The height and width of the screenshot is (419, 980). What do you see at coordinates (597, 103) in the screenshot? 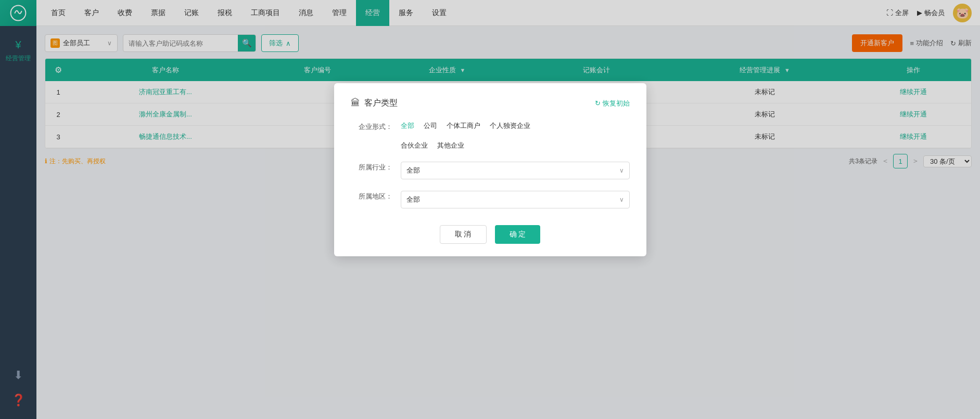
I see `reset-icon: ↻` at bounding box center [597, 103].